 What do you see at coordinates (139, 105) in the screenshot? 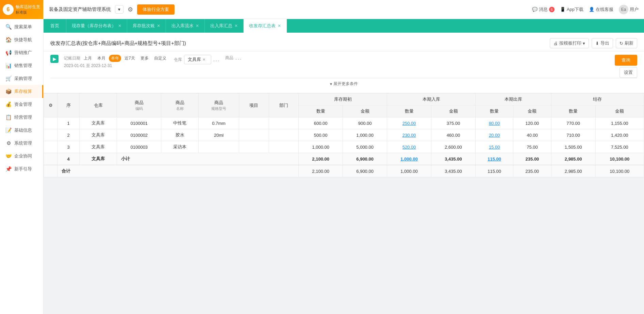
I see `th-goods-code: 商品编码` at bounding box center [139, 105].